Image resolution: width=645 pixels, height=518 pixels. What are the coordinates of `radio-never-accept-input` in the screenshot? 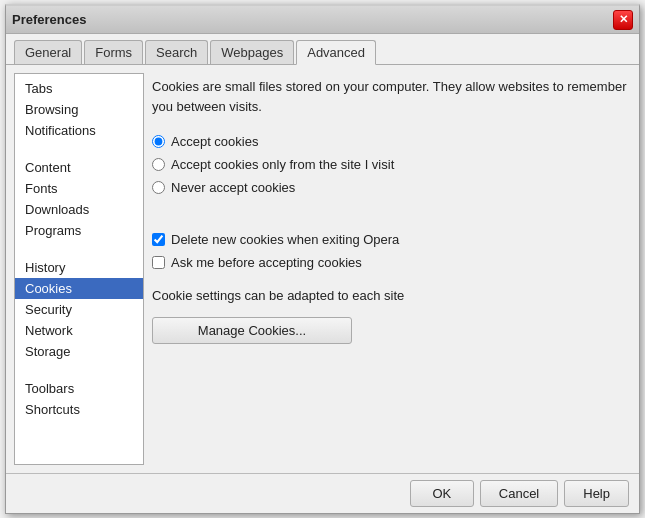 It's located at (158, 188).